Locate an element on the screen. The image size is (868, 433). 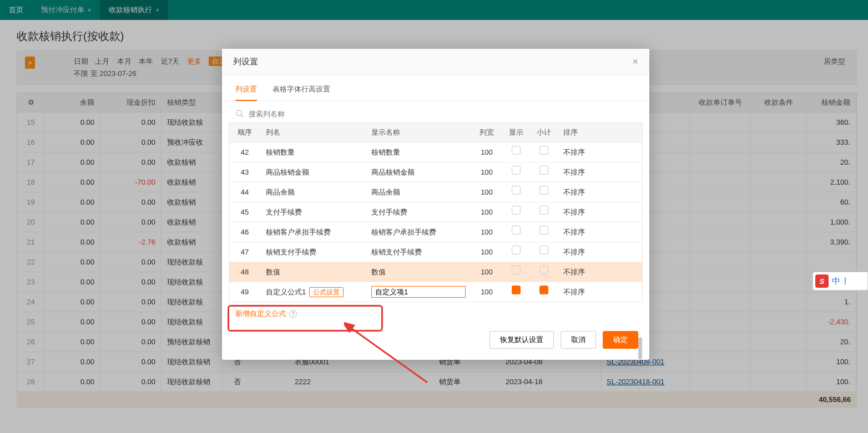
ime-indicator: S 中 ⁞ is located at coordinates (840, 281).